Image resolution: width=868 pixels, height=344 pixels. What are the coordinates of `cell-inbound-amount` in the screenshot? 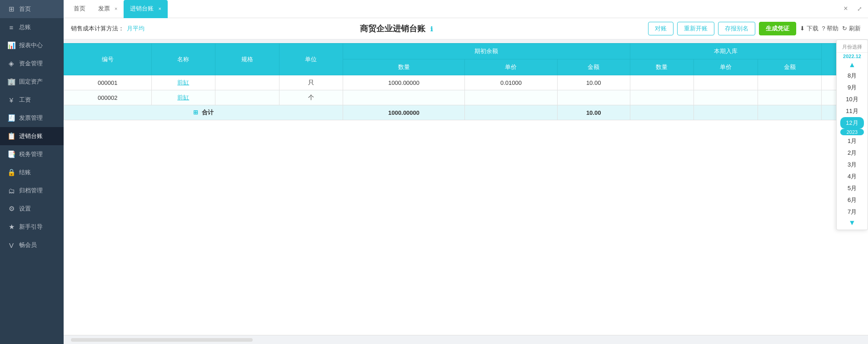 It's located at (790, 83).